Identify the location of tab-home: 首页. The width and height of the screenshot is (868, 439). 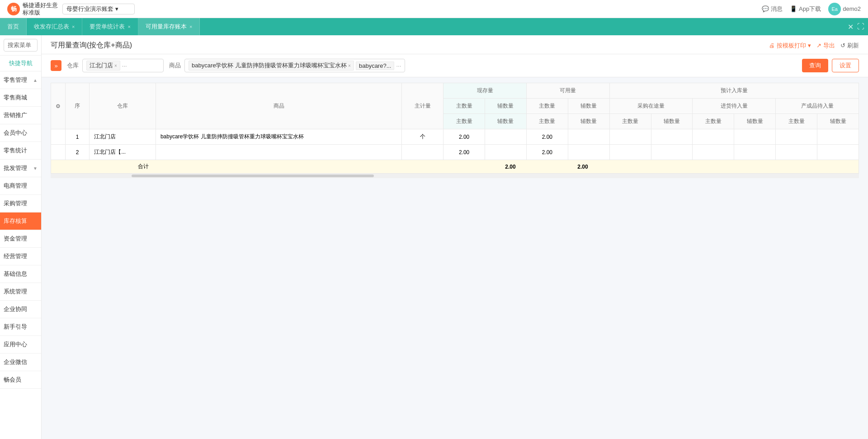
(14, 27).